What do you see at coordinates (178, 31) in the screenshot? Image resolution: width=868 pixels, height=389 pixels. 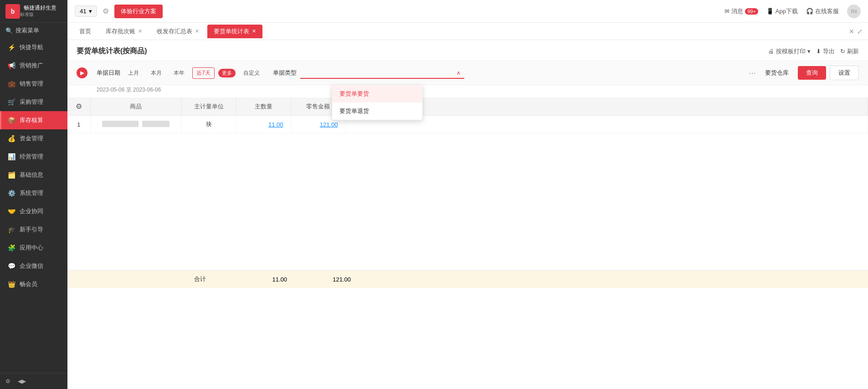 I see `tab-shoufa-huizong: 收发存汇总表 ✕` at bounding box center [178, 31].